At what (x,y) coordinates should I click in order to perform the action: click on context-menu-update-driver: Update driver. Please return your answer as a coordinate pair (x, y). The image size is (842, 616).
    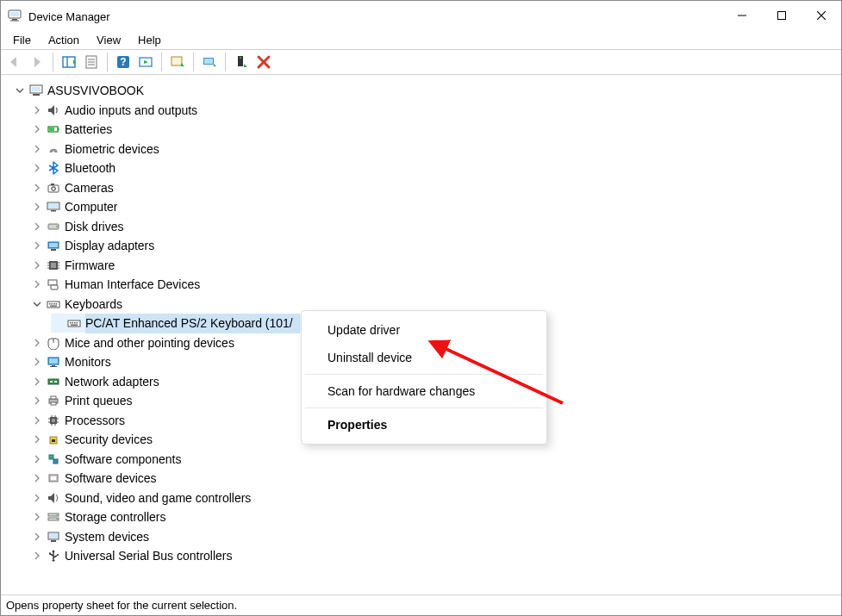
    Looking at the image, I should click on (424, 330).